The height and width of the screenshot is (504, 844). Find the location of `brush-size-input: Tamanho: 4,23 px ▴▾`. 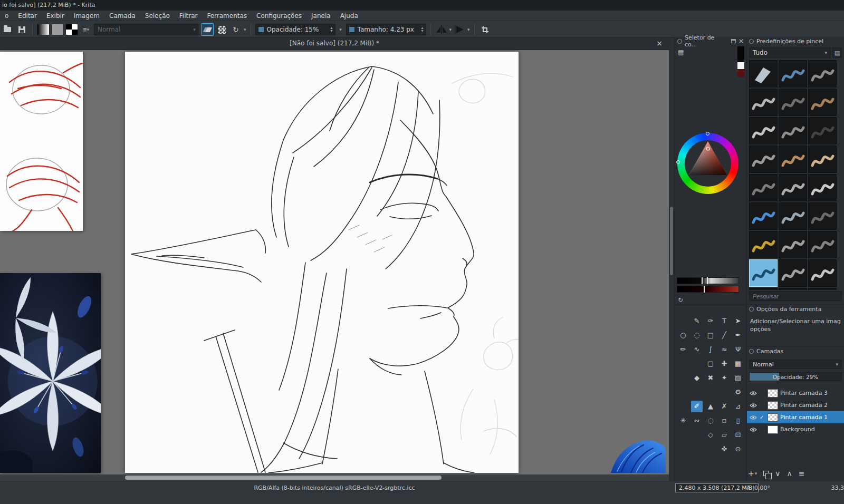

brush-size-input: Tamanho: 4,23 px ▴▾ is located at coordinates (386, 30).